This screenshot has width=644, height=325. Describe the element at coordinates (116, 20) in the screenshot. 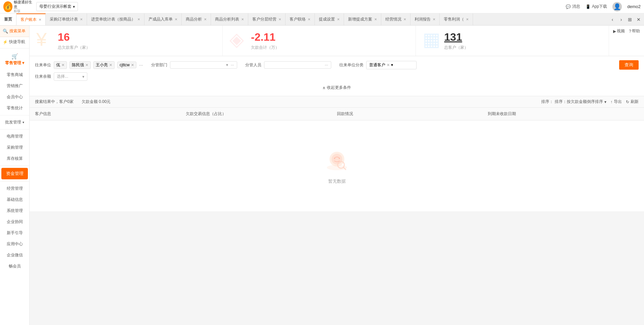

I see `tab-inbound-stats: 进货单统计表（按商品） ✕` at that location.